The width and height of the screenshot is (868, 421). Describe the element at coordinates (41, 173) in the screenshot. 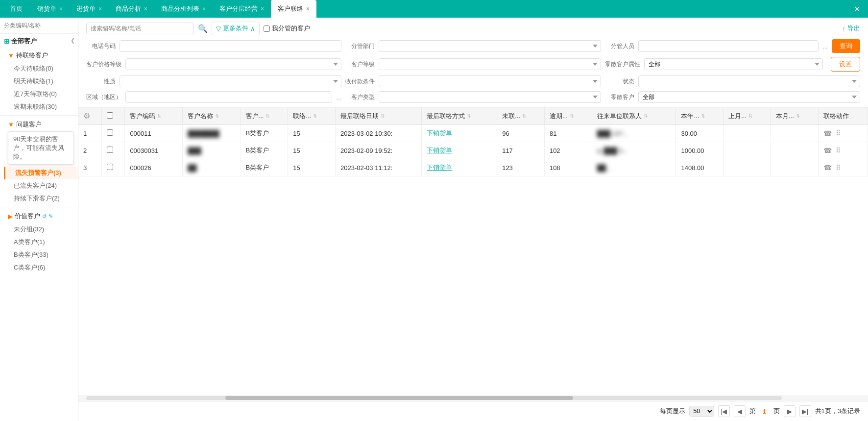

I see `sidebar-item-churn-warning: 流失预警客户(3)` at that location.